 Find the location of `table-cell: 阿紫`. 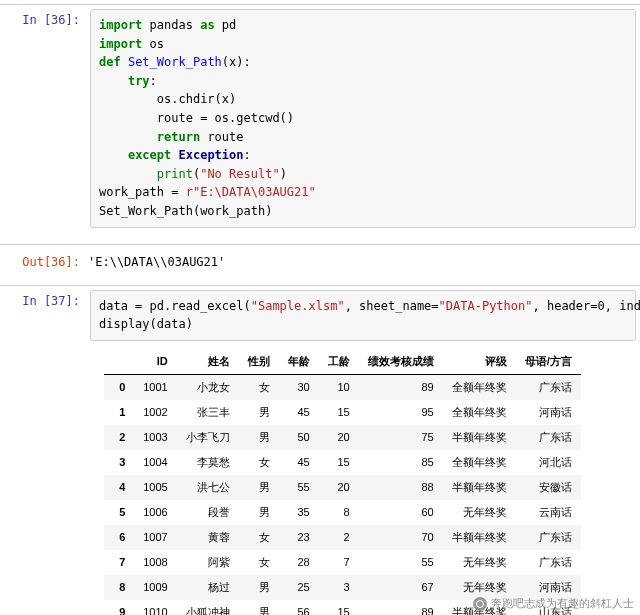

table-cell: 阿紫 is located at coordinates (208, 562).